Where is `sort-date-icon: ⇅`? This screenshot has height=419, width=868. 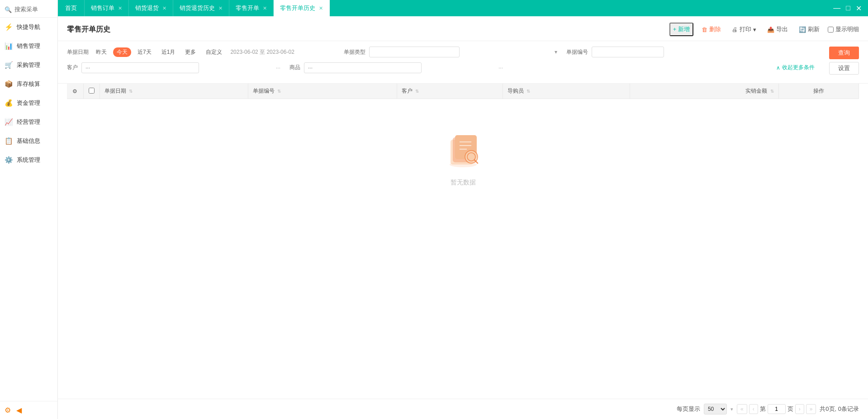 sort-date-icon: ⇅ is located at coordinates (131, 91).